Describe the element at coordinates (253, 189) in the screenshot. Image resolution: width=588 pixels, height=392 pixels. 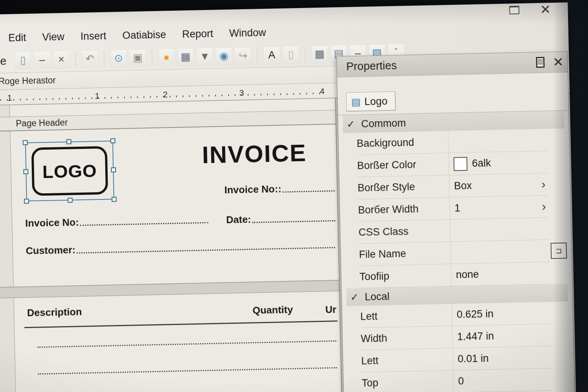
I see `invoice-no-right-label: Invoice No::` at that location.